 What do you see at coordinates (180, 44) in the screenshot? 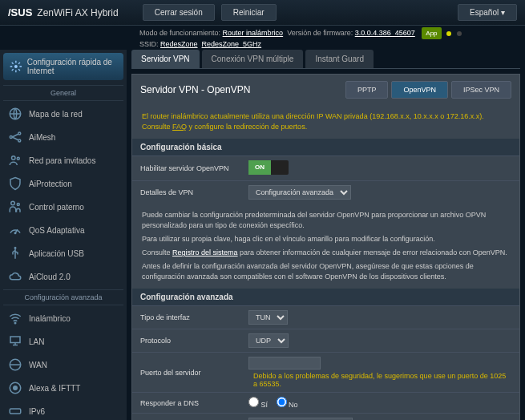
I see `ssid-link: RedesZone` at bounding box center [180, 44].